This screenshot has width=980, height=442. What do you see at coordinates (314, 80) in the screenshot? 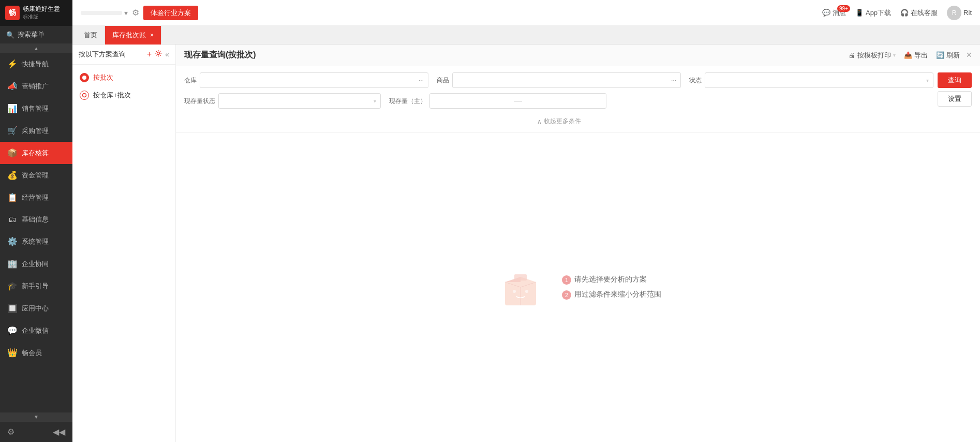
I see `warehouse-input: ···` at bounding box center [314, 80].